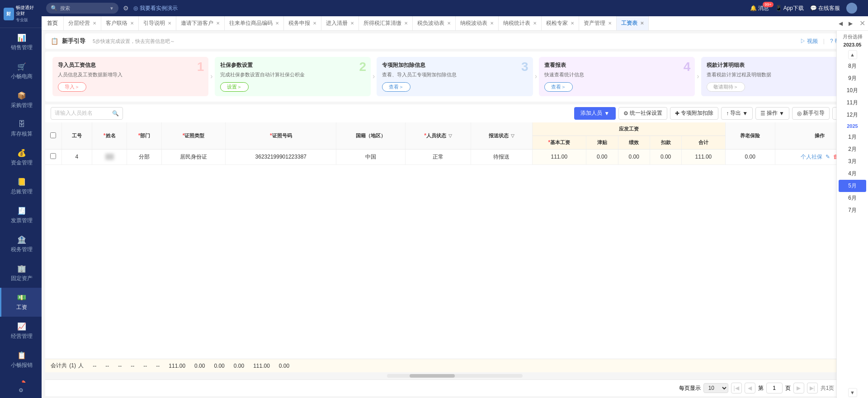  I want to click on sidebar-item-工资: 💵工资, so click(21, 302).